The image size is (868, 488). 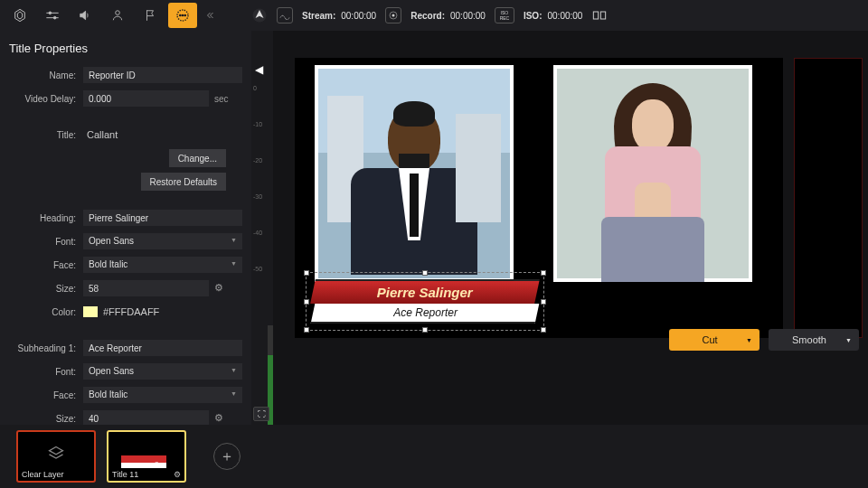 I want to click on sub-font-label: Font:, so click(x=46, y=372).